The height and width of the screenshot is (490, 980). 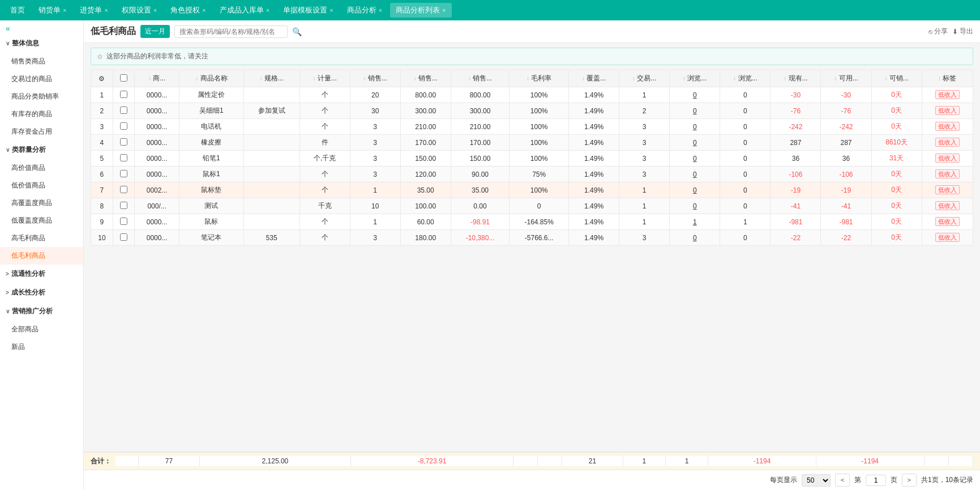 What do you see at coordinates (42, 292) in the screenshot?
I see `sidebar-group-3: >成长性分析` at bounding box center [42, 292].